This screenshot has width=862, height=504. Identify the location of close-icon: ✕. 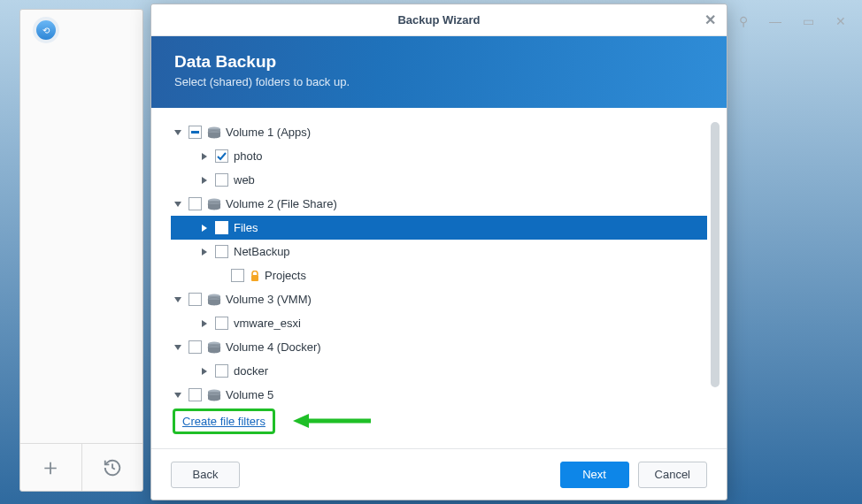
(841, 21).